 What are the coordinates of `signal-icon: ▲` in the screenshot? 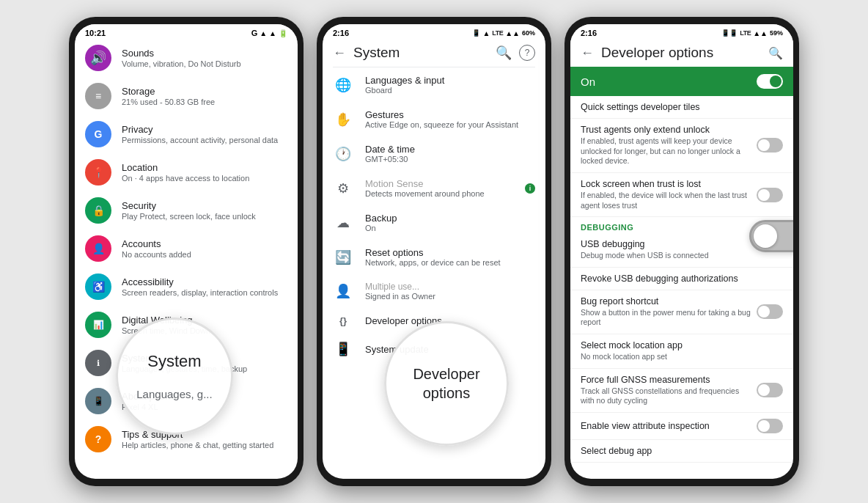 It's located at (273, 34).